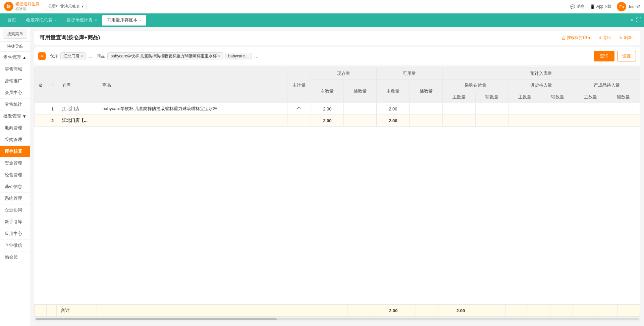 The height and width of the screenshot is (326, 644). I want to click on print-label: 按模板打印, so click(577, 38).